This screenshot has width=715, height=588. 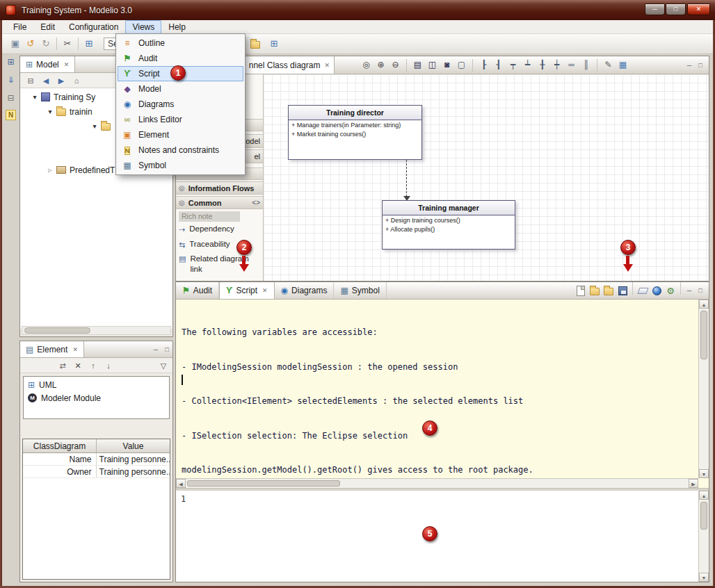 I want to click on scroll-left-icon: ◀, so click(x=181, y=484).